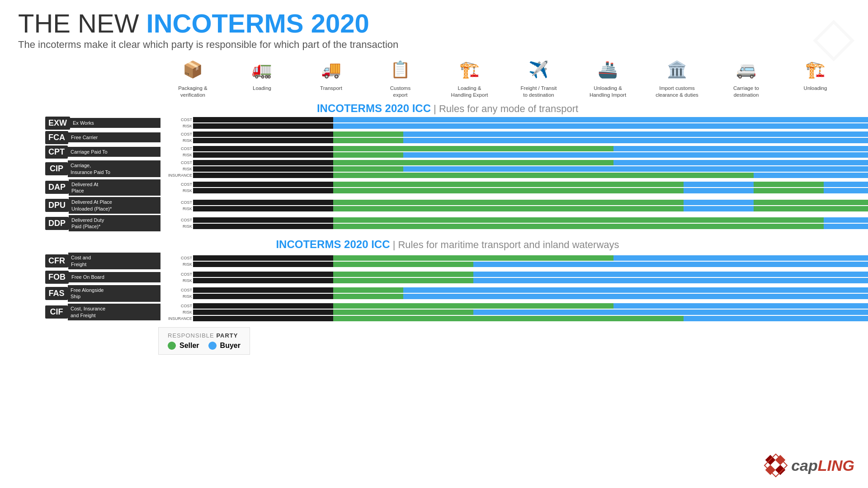 This screenshot has height=488, width=868. Describe the element at coordinates (177, 137) in the screenshot. I see `row-labels-fca: COSTRISK` at that location.